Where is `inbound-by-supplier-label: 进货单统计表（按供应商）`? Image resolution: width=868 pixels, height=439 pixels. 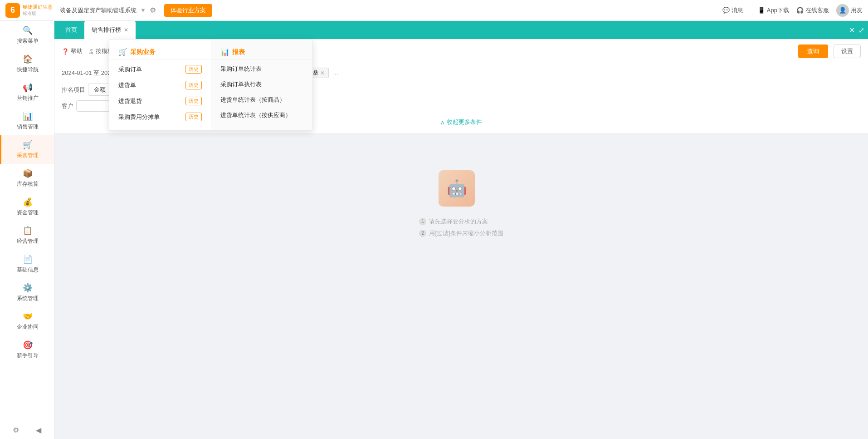
inbound-by-supplier-label: 进货单统计表（按供应商） is located at coordinates (256, 115).